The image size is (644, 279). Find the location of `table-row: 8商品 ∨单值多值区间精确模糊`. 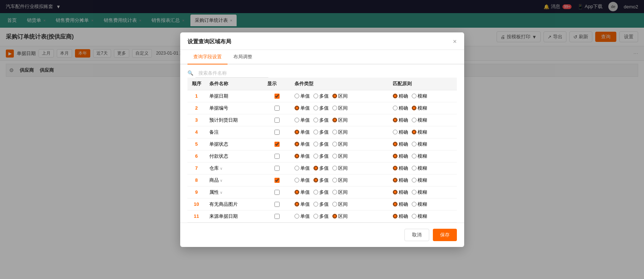

table-row: 8商品 ∨单值多值区间精确模糊 is located at coordinates (322, 180).